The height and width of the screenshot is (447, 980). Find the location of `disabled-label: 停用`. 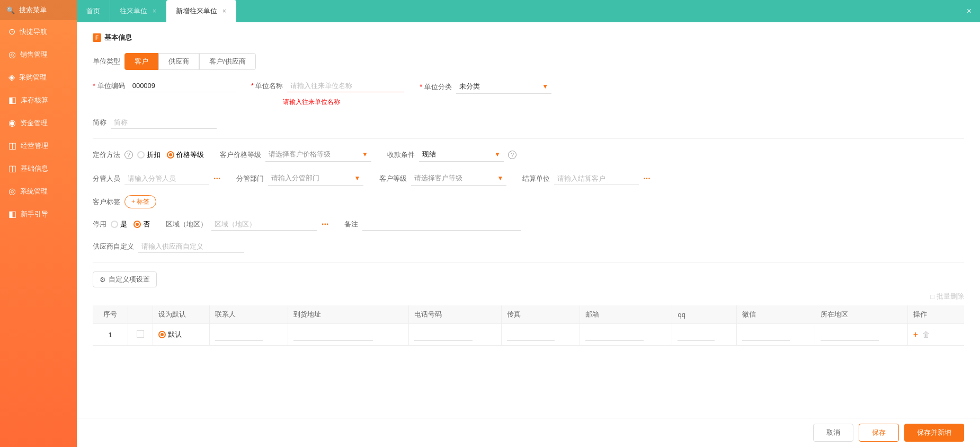

disabled-label: 停用 is located at coordinates (100, 224).